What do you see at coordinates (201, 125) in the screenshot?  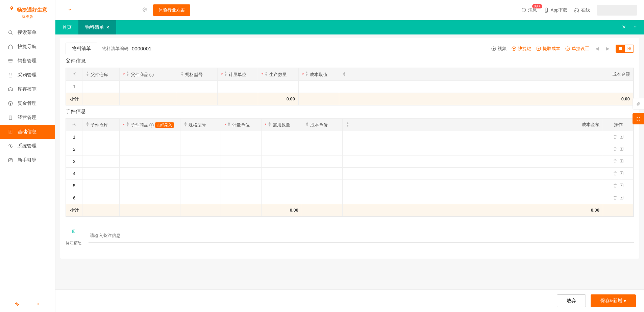 I see `child-col-spec: ▲▼规格型号` at bounding box center [201, 125].